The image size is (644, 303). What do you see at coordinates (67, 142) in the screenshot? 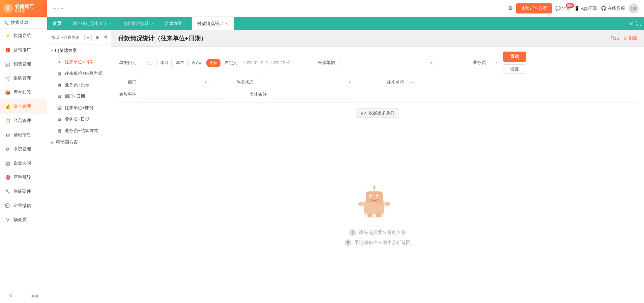
I see `mobile-group-label: 移动端方案` at bounding box center [67, 142].